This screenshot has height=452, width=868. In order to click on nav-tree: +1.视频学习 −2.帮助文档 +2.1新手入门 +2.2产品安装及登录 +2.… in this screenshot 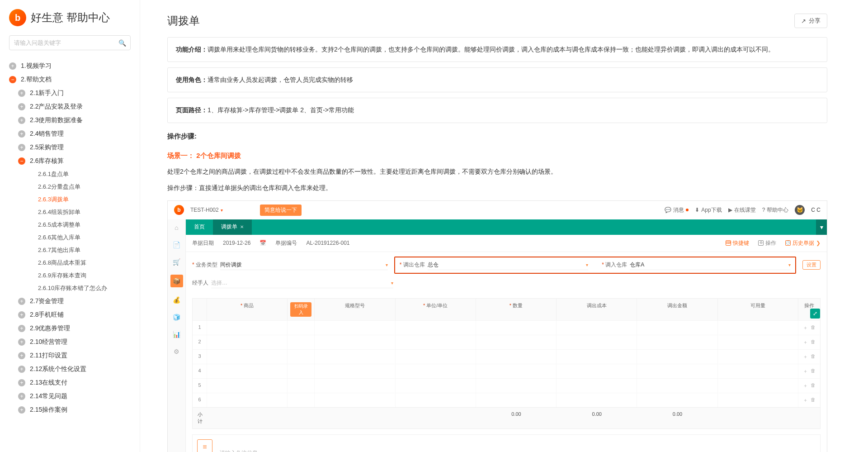, I will do `click(74, 238)`.